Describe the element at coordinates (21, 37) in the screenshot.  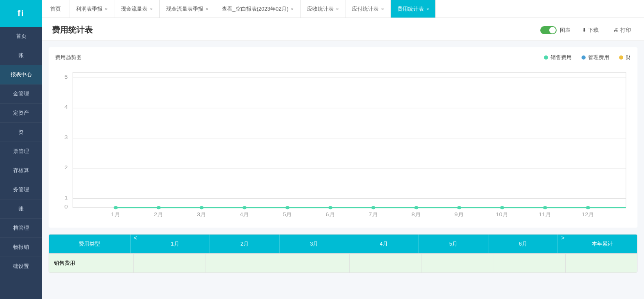
I see `sidebar-item-home: 首页` at that location.